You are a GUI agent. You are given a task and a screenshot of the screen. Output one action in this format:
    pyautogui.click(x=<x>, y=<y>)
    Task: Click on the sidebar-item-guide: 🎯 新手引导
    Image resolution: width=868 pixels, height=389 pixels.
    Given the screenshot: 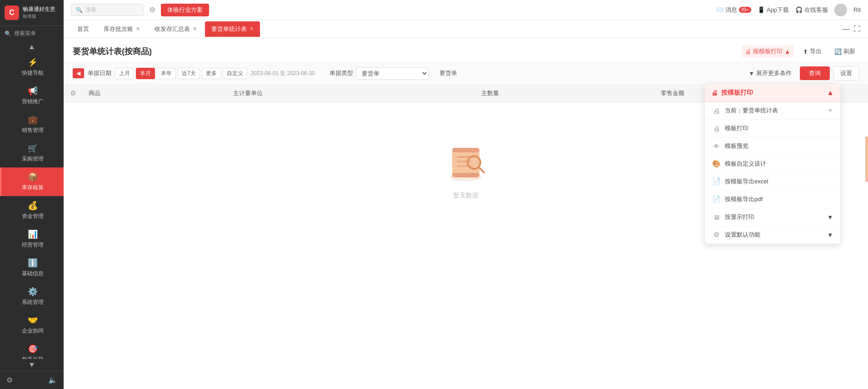 What is the action you would take?
    pyautogui.click(x=32, y=349)
    